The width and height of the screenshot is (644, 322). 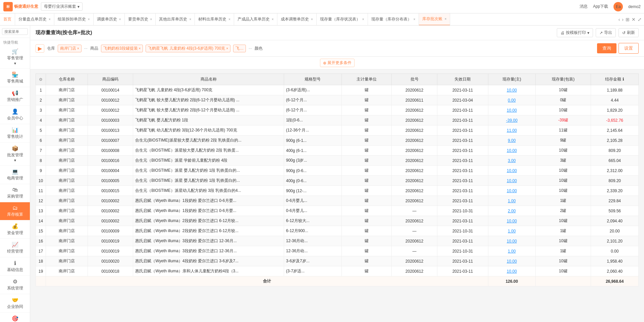 What do you see at coordinates (41, 201) in the screenshot?
I see `cell-no: 12` at bounding box center [41, 201].